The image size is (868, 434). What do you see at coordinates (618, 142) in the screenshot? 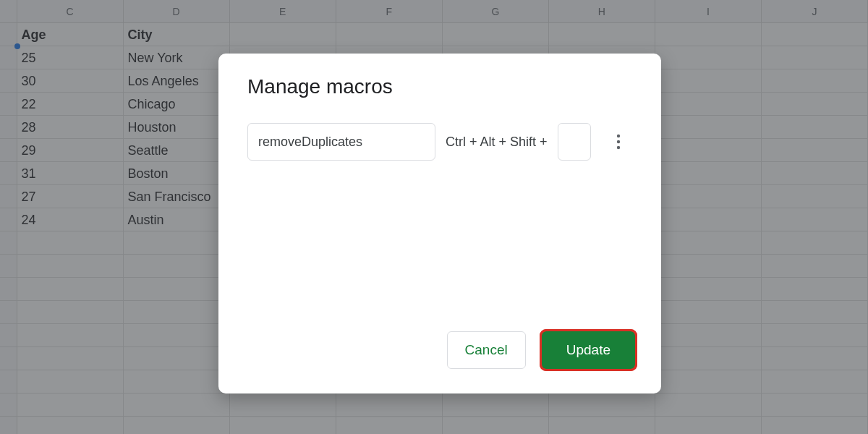
I see `more-vert-icon` at bounding box center [618, 142].